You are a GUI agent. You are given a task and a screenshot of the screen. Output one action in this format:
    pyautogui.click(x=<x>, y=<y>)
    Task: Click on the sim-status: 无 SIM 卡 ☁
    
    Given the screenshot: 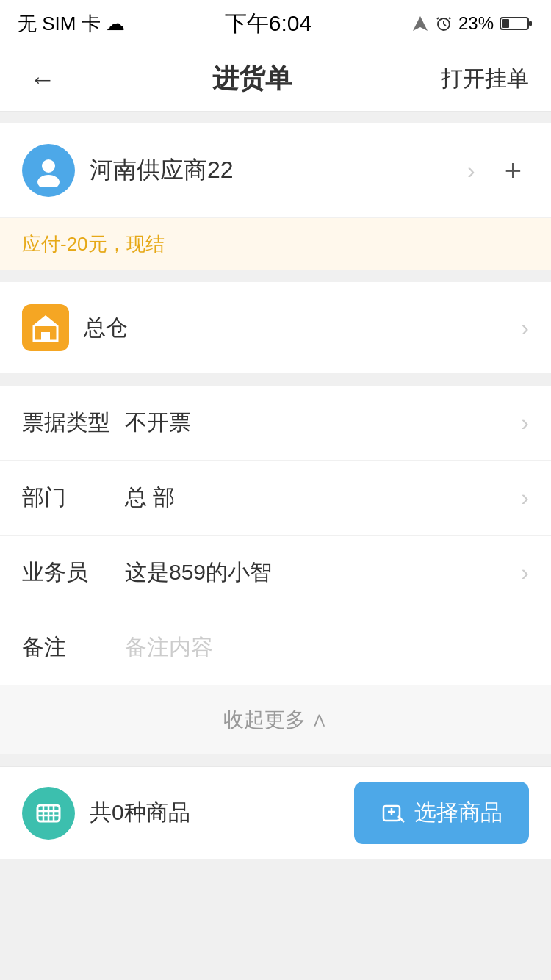 What is the action you would take?
    pyautogui.click(x=71, y=24)
    